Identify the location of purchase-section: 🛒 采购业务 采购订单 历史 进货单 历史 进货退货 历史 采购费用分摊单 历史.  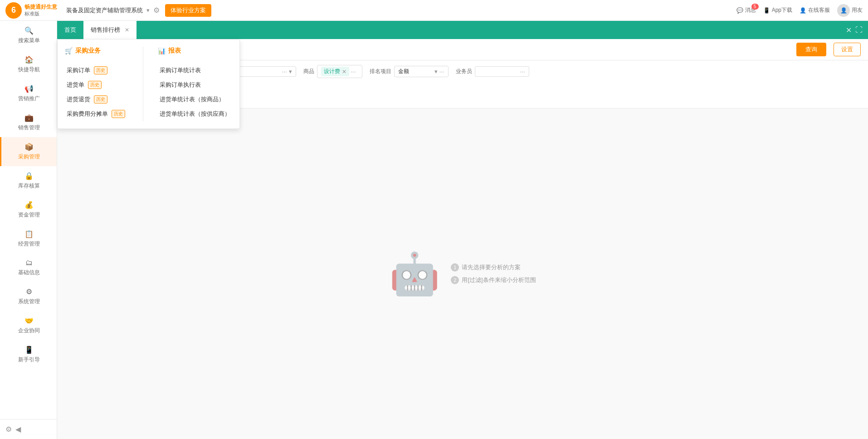
(97, 84).